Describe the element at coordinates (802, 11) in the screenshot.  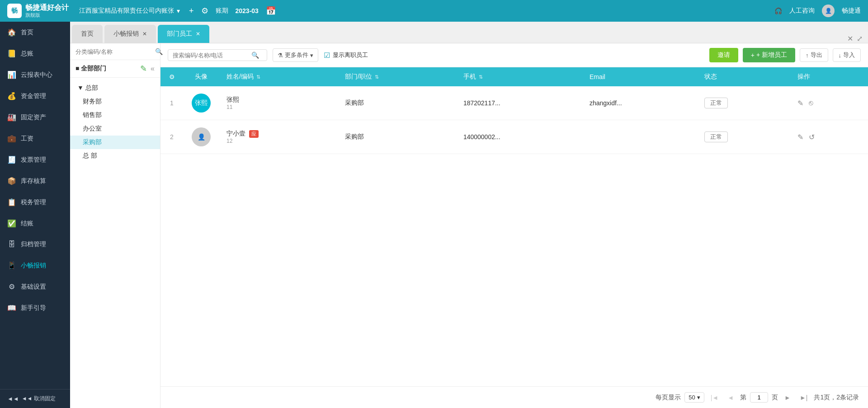
I see `support-label: 人工咨询` at that location.